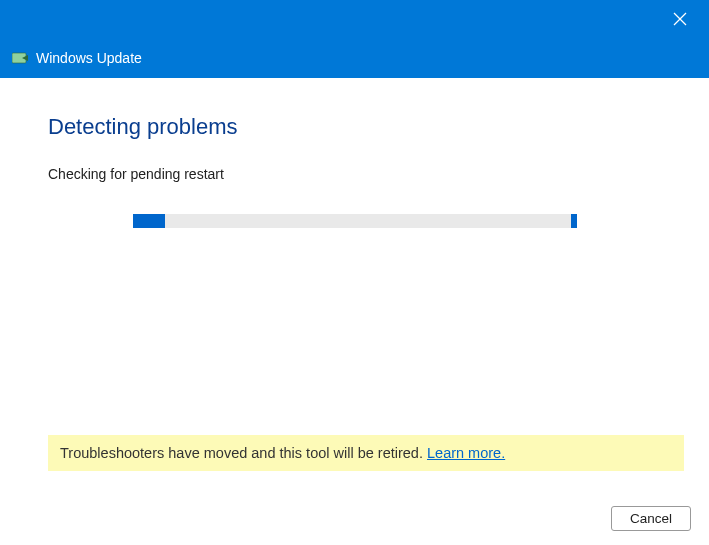 Image resolution: width=709 pixels, height=545 pixels. What do you see at coordinates (89, 58) in the screenshot?
I see `header-title: Windows Update` at bounding box center [89, 58].